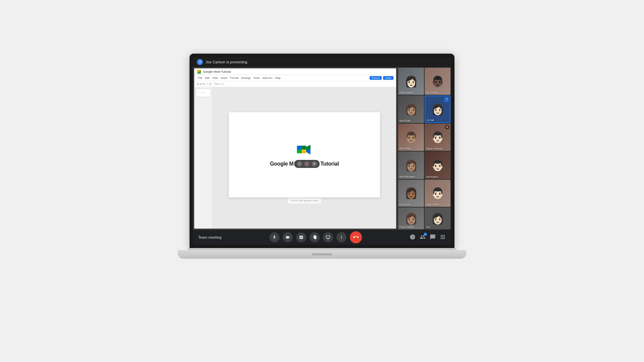 This screenshot has height=362, width=644. Describe the element at coordinates (215, 78) in the screenshot. I see `menu-view: View` at that location.